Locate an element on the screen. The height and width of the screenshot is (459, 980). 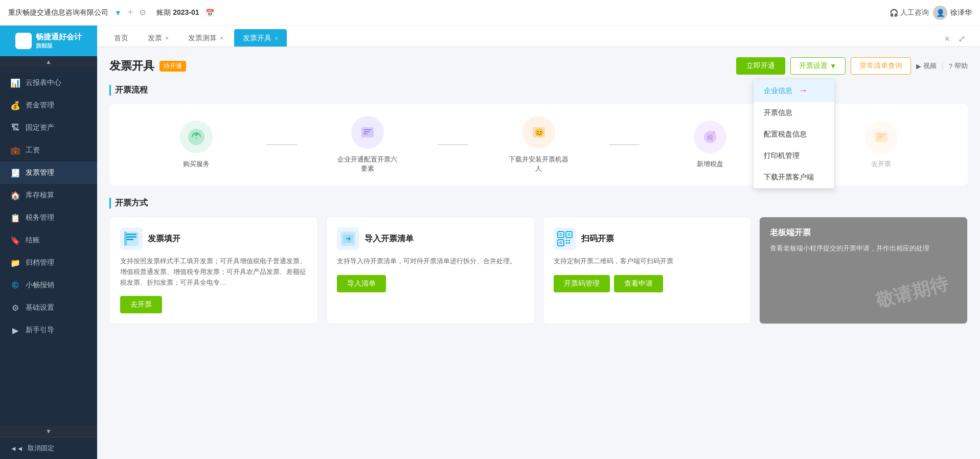
headset-icon: 🎧 is located at coordinates (894, 13).